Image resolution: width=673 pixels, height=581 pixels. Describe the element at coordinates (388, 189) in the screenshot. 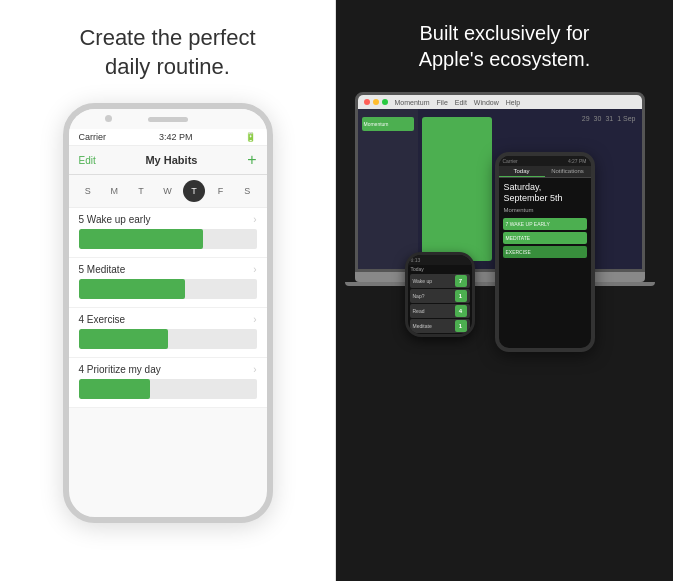

I see `mac-sidebar: Momentum` at that location.